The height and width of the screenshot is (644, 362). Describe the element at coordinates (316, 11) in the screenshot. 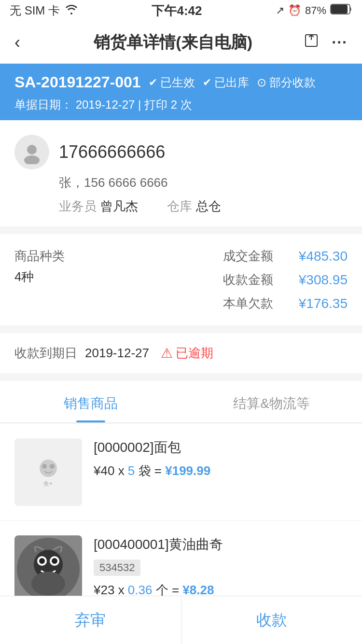

I see `battery-level: 87%` at that location.